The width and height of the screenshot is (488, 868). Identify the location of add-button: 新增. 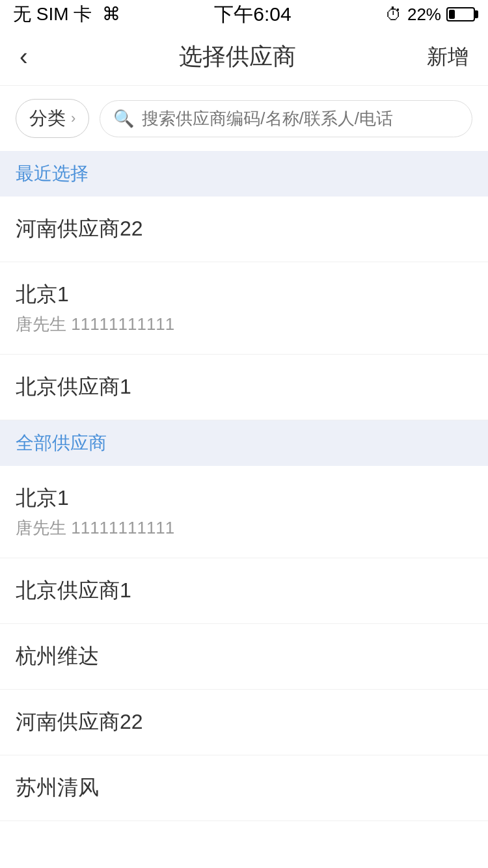
(442, 57).